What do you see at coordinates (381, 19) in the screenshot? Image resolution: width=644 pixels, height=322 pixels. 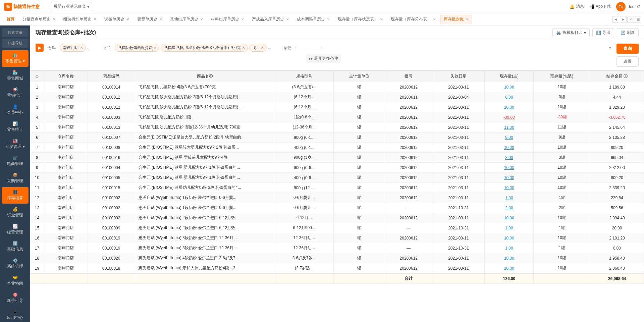 I see `tab-inventory-status-close: ✕` at bounding box center [381, 19].